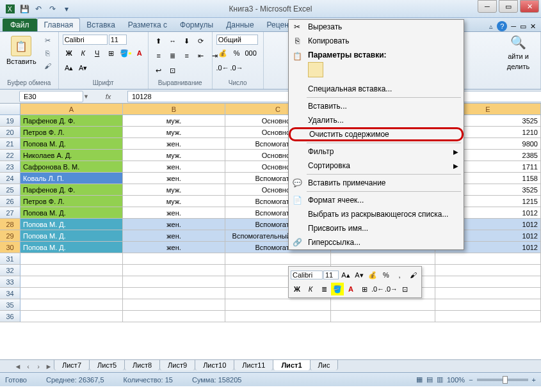  What do you see at coordinates (38, 9) in the screenshot?
I see `undo-icon: ↶` at bounding box center [38, 9].